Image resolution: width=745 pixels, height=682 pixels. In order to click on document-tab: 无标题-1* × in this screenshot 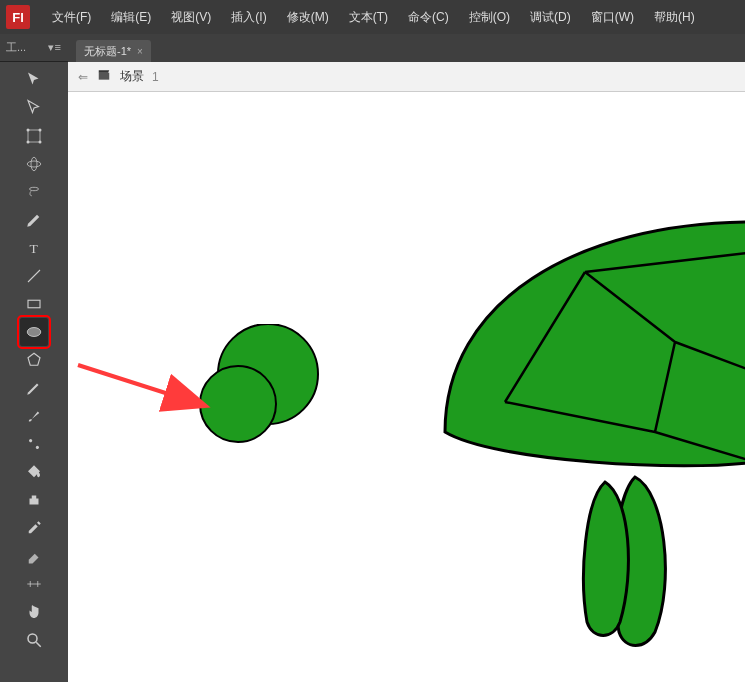, I will do `click(114, 51)`.